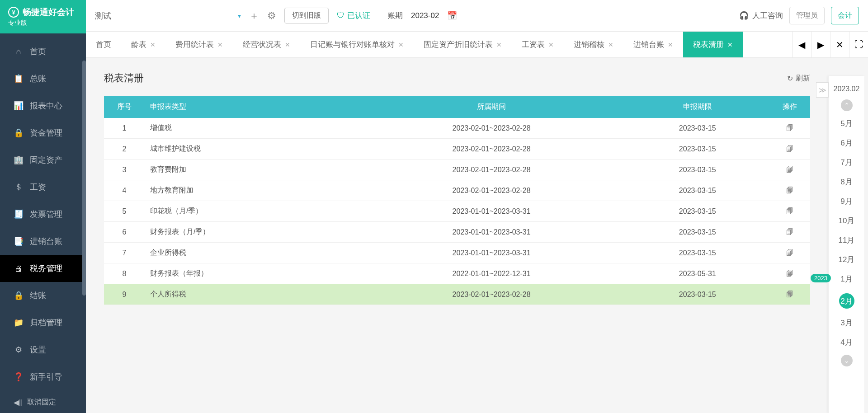 Image resolution: width=868 pixels, height=413 pixels. What do you see at coordinates (457, 274) in the screenshot?
I see `table-row: 8财务报表（年报）2022-01-01~2022-12-312023-05-31…` at bounding box center [457, 274].